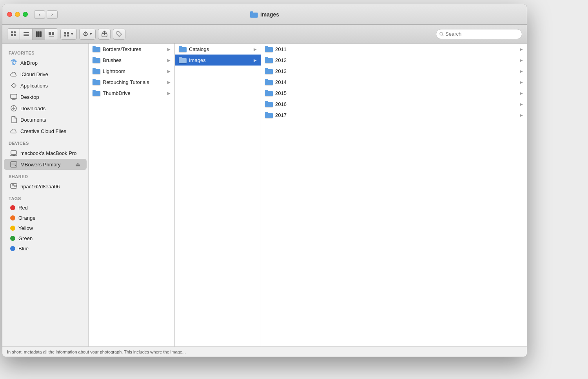 This screenshot has height=379, width=588. Describe the element at coordinates (45, 153) in the screenshot. I see `sidebar-item-macbook: macbook's MacBook Pro` at that location.